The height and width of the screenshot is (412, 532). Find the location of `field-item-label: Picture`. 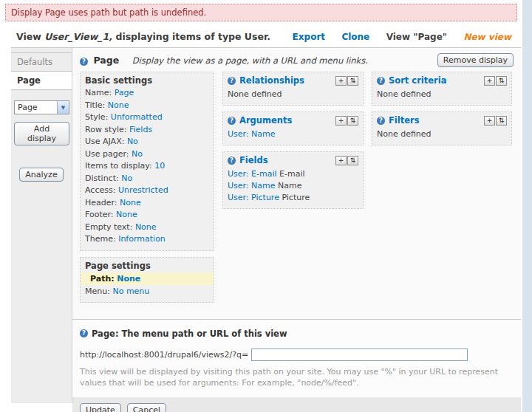

field-item-label: Picture is located at coordinates (296, 198).